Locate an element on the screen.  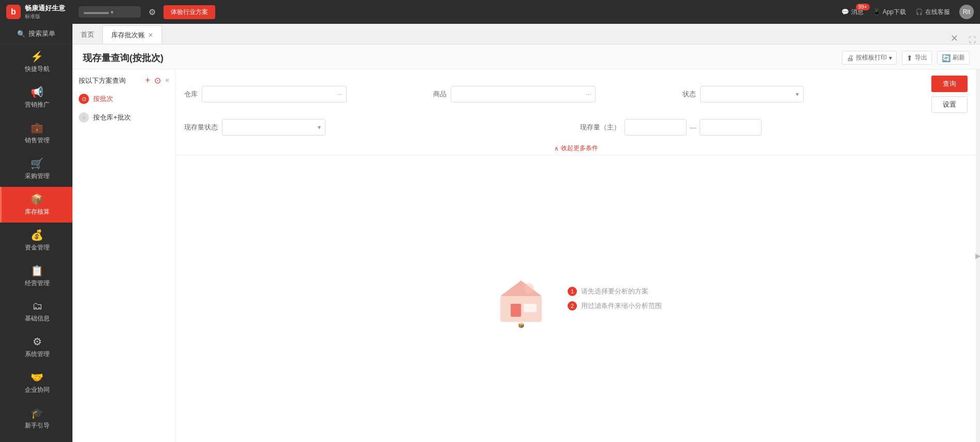
sidebar-search: 🔍 搜索菜单 is located at coordinates (36, 34).